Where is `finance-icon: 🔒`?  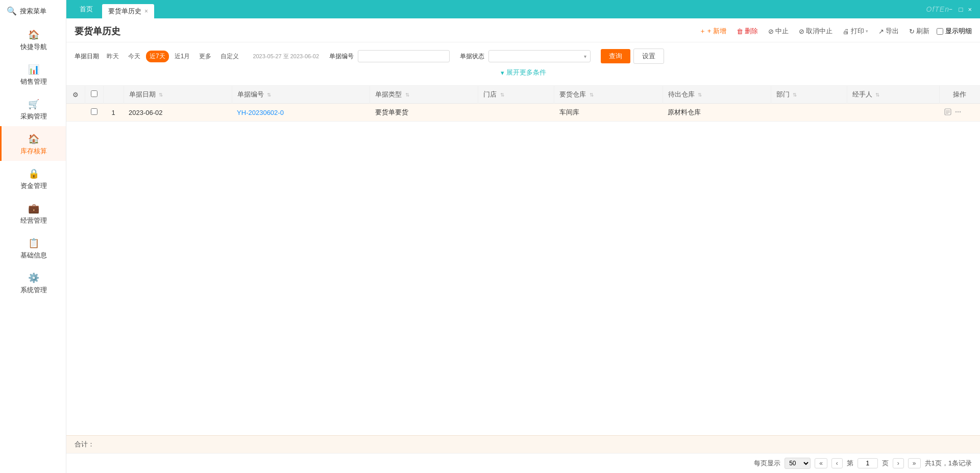 finance-icon: 🔒 is located at coordinates (34, 174).